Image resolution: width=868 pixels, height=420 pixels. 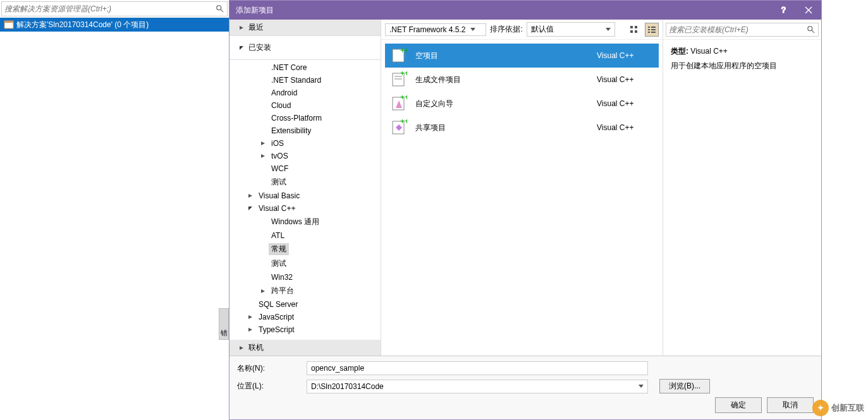 What do you see at coordinates (305, 236) in the screenshot?
I see `tree-node: ATL` at bounding box center [305, 236].